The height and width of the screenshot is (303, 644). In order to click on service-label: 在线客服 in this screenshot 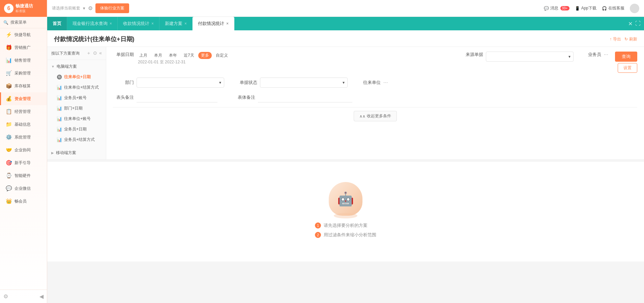, I will do `click(616, 8)`.